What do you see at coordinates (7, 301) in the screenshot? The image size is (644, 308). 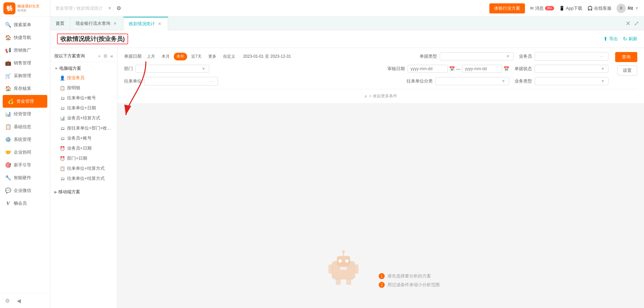 I see `settings-bottom-icon: ⚙` at bounding box center [7, 301].